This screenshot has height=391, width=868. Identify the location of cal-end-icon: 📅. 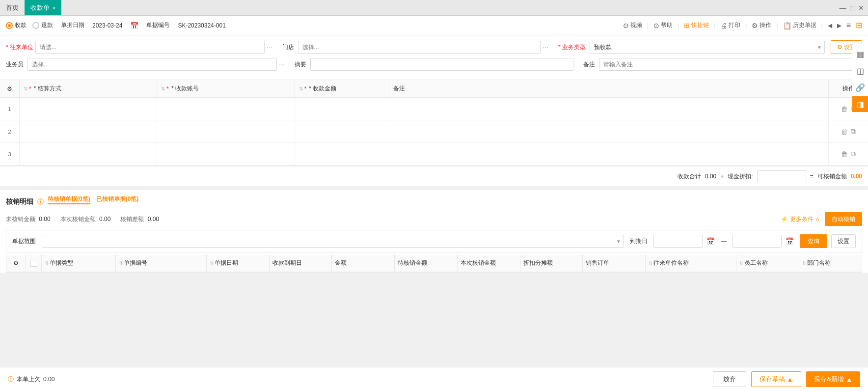
(789, 241).